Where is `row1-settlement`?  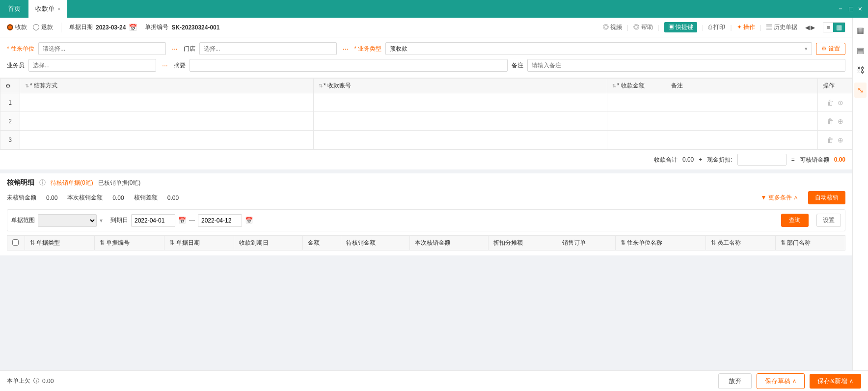 row1-settlement is located at coordinates (167, 103).